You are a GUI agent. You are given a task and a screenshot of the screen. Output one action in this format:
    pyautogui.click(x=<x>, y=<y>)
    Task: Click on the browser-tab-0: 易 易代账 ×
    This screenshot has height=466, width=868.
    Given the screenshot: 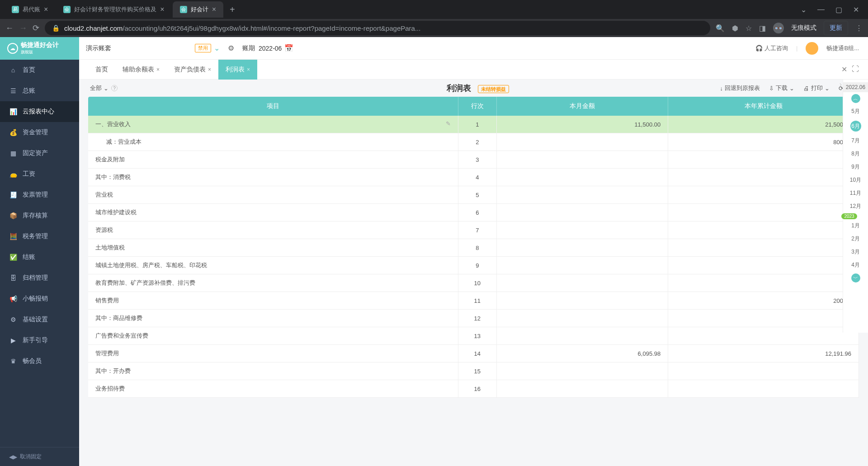 What is the action you would take?
    pyautogui.click(x=30, y=9)
    